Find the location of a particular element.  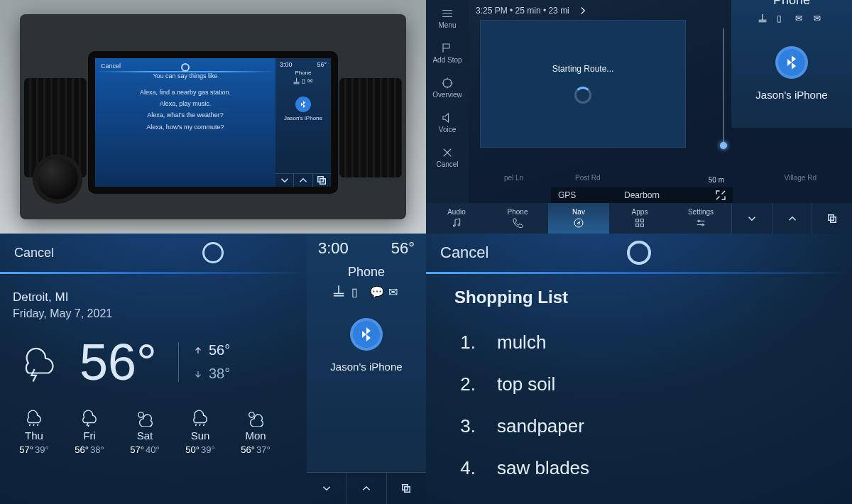

current-temp: 56° is located at coordinates (118, 362).